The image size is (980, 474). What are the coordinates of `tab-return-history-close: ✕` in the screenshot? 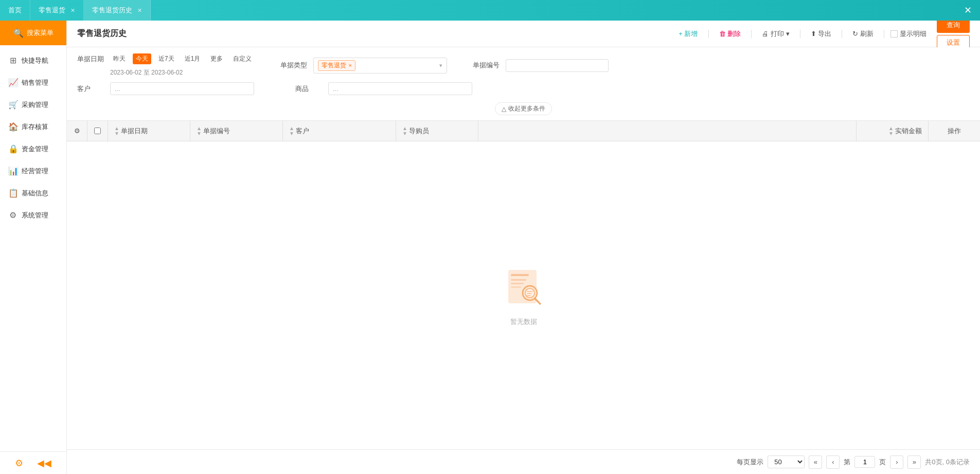 It's located at (140, 10).